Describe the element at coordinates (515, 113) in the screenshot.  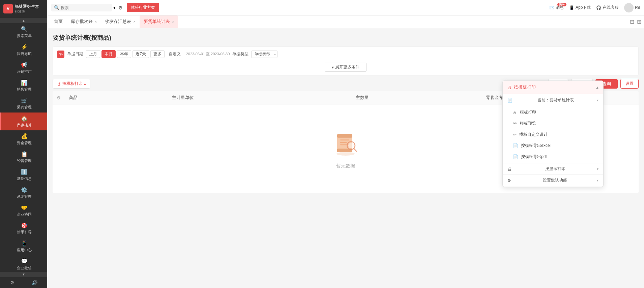
I see `print-icon-item: 🖨` at that location.